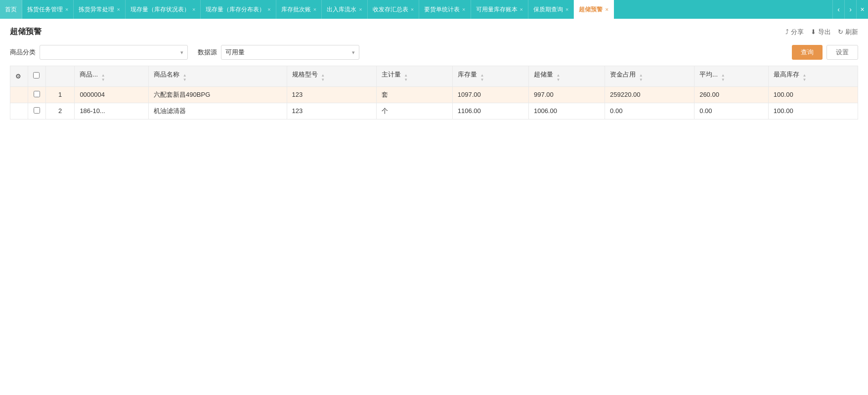 The width and height of the screenshot is (868, 395). What do you see at coordinates (48, 9) in the screenshot?
I see `nav-task-management: 拣货任务管理 ×` at bounding box center [48, 9].